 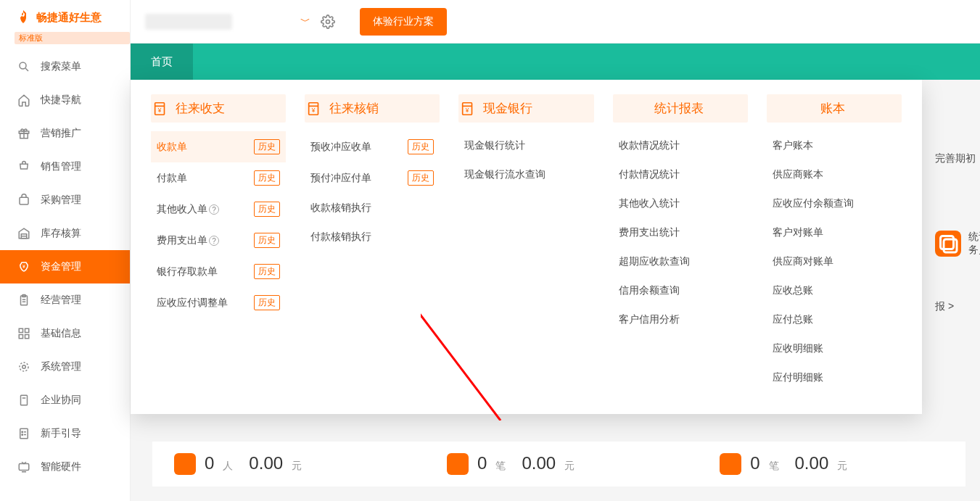 What do you see at coordinates (526, 146) in the screenshot?
I see `menu-item-2-0: 现金银行统计` at bounding box center [526, 146].